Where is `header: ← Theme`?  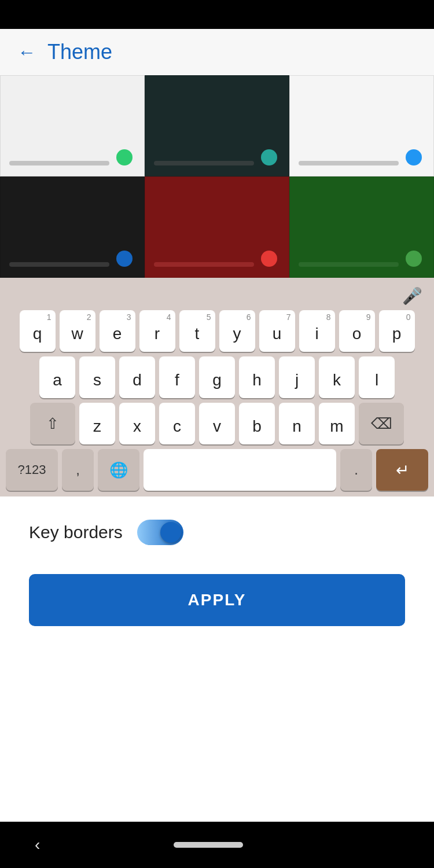 header: ← Theme is located at coordinates (217, 52).